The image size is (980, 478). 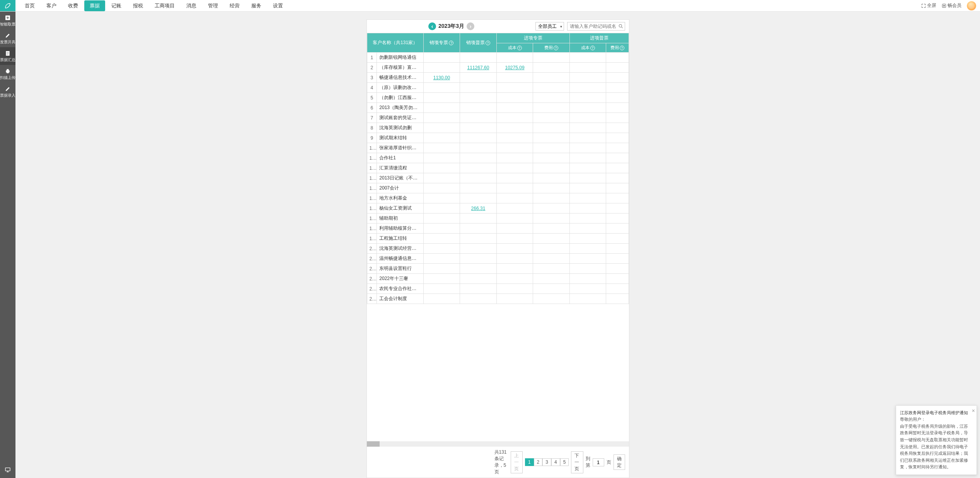 I want to click on topnav-item: 经营, so click(x=235, y=6).